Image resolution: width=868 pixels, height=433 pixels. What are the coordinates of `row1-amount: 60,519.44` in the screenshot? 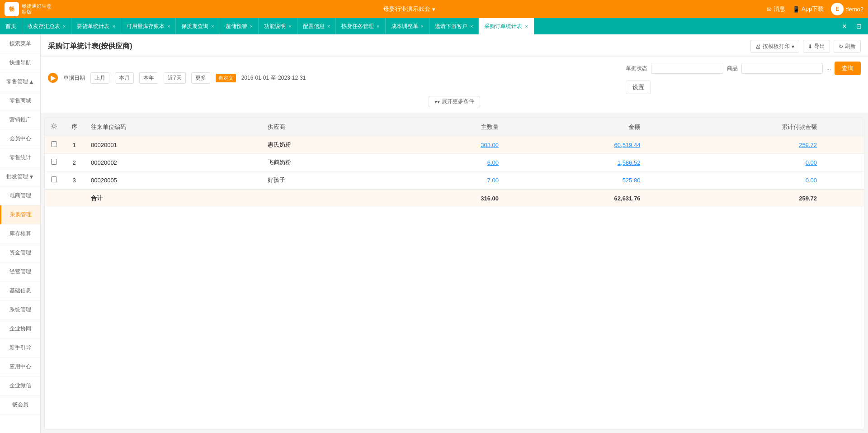 It's located at (575, 145).